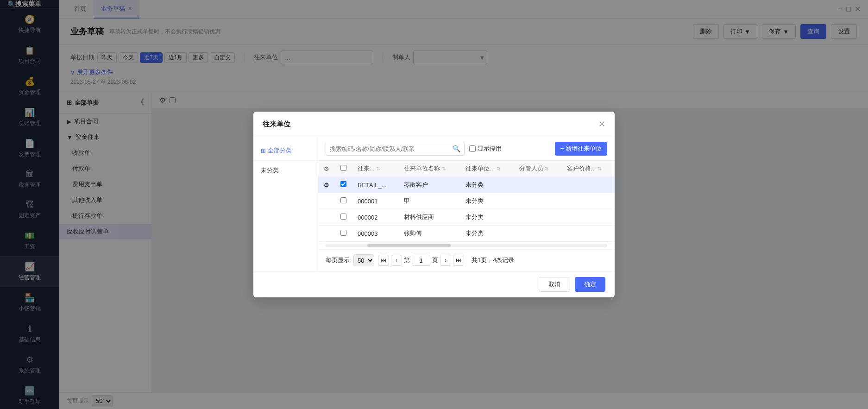  Describe the element at coordinates (378, 169) in the screenshot. I see `sort-icon-code: ⇅` at that location.